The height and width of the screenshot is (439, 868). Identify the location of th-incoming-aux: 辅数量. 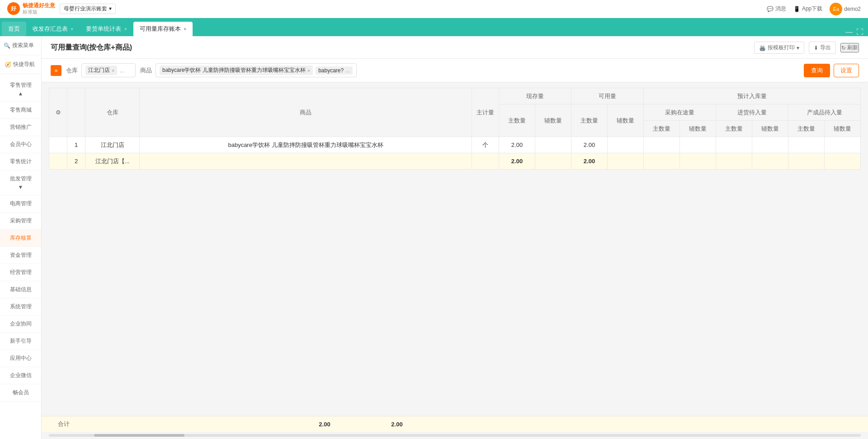
(770, 129).